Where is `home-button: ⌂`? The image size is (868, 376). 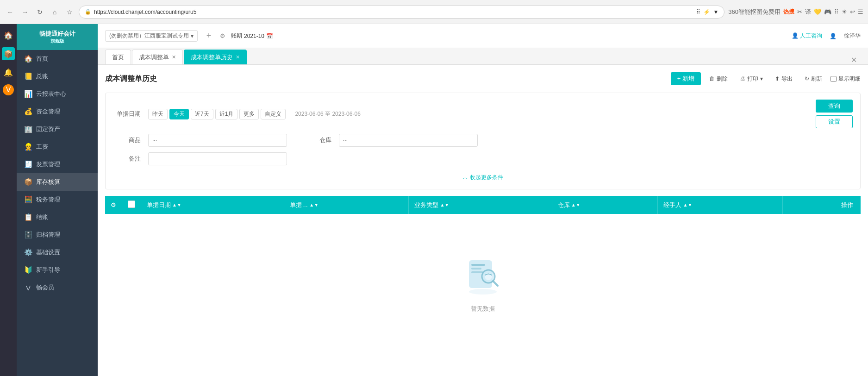
home-button: ⌂ is located at coordinates (55, 12).